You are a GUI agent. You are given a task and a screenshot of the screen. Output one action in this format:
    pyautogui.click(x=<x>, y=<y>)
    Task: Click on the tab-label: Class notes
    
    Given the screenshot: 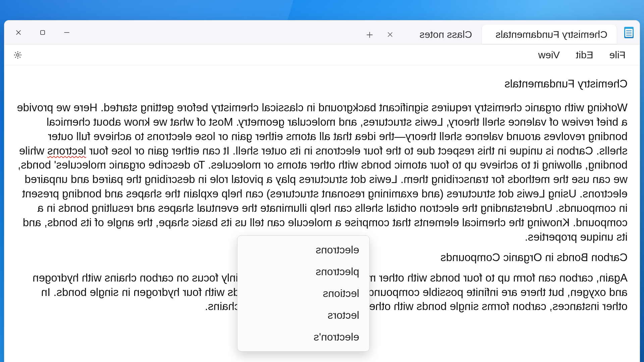 What is the action you would take?
    pyautogui.click(x=446, y=35)
    